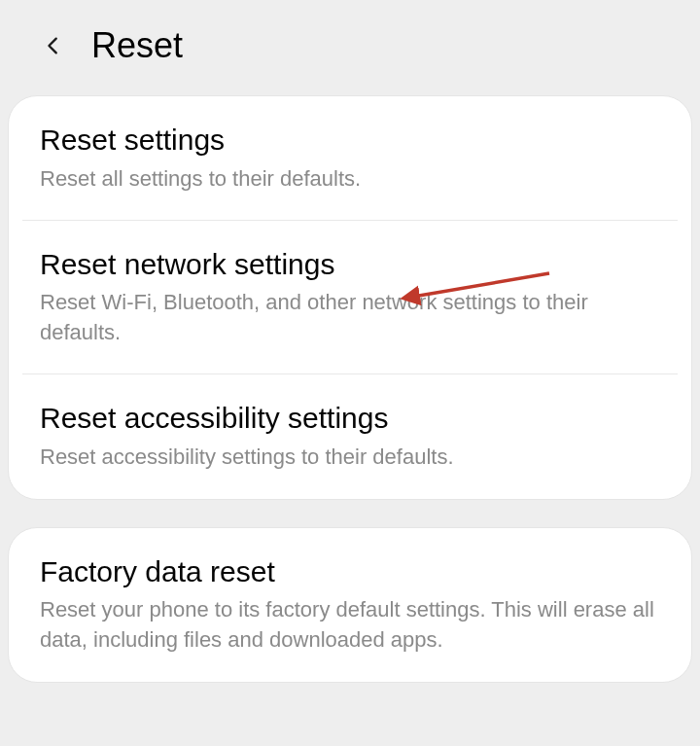  What do you see at coordinates (350, 624) in the screenshot?
I see `item-desc: Reset your phone to its factory default …` at bounding box center [350, 624].